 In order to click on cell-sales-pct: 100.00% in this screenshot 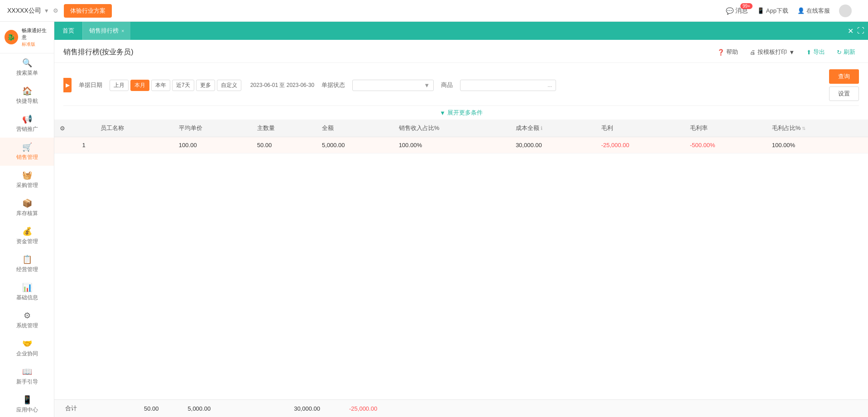, I will do `click(452, 145)`.